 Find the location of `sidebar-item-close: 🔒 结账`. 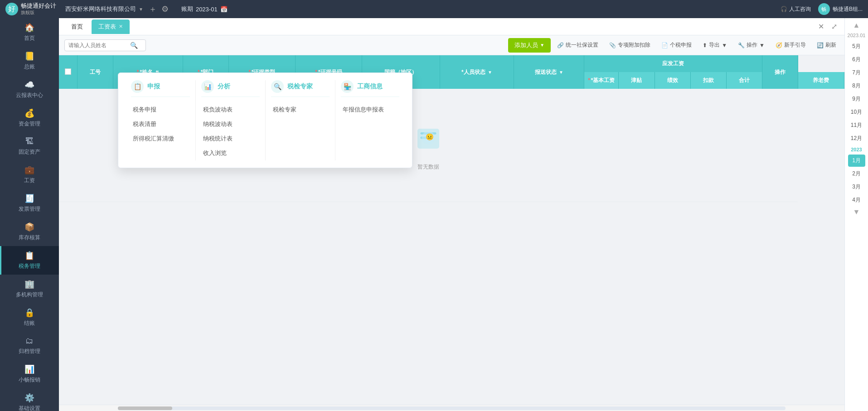

sidebar-item-close: 🔒 结账 is located at coordinates (29, 317).